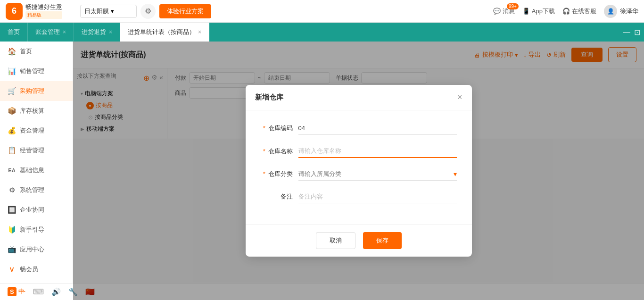 Image resolution: width=644 pixels, height=300 pixels. What do you see at coordinates (32, 71) in the screenshot?
I see `sidebar-label-sales: 销售管理` at bounding box center [32, 71].